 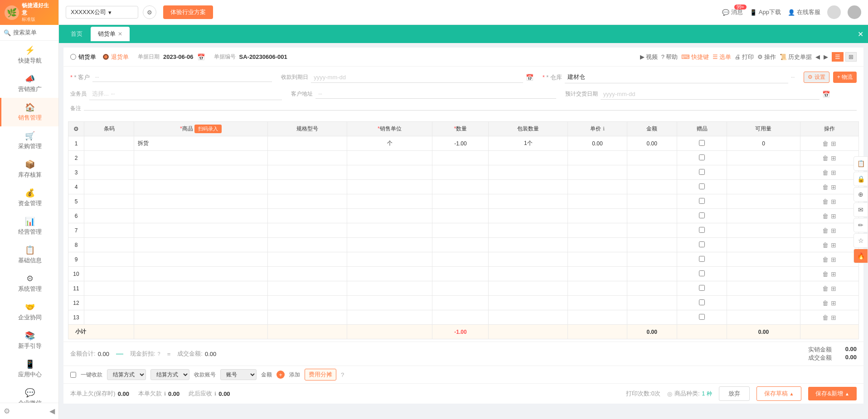 What do you see at coordinates (860, 34) in the screenshot?
I see `close-all-tabs-btn: ✕` at bounding box center [860, 34].